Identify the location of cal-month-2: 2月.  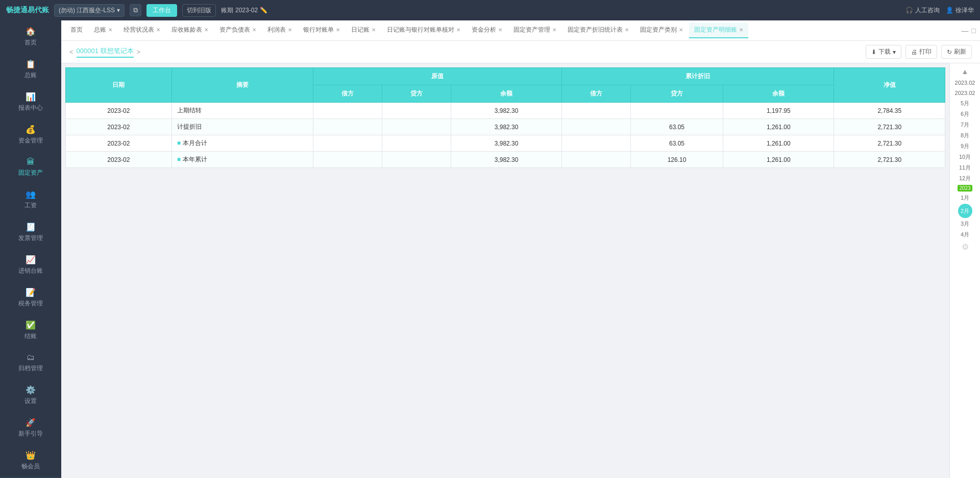
(965, 211).